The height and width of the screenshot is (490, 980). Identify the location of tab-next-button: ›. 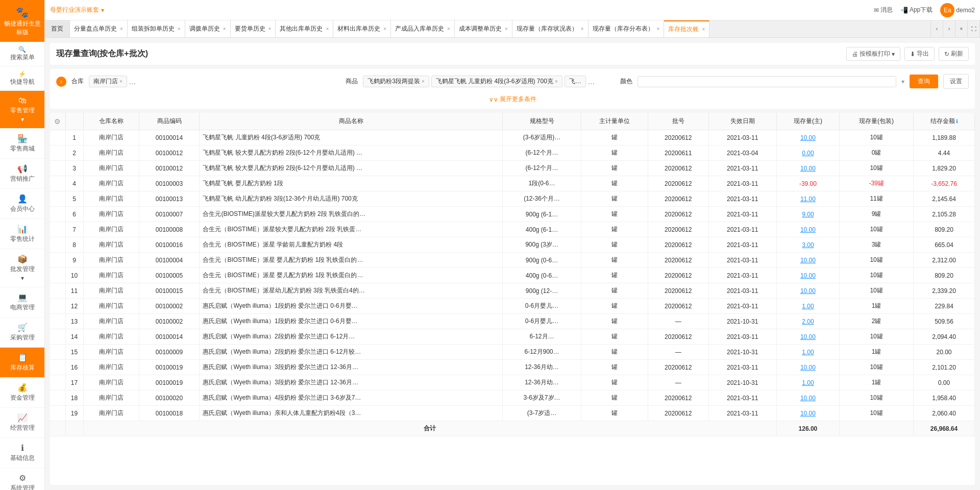
(949, 29).